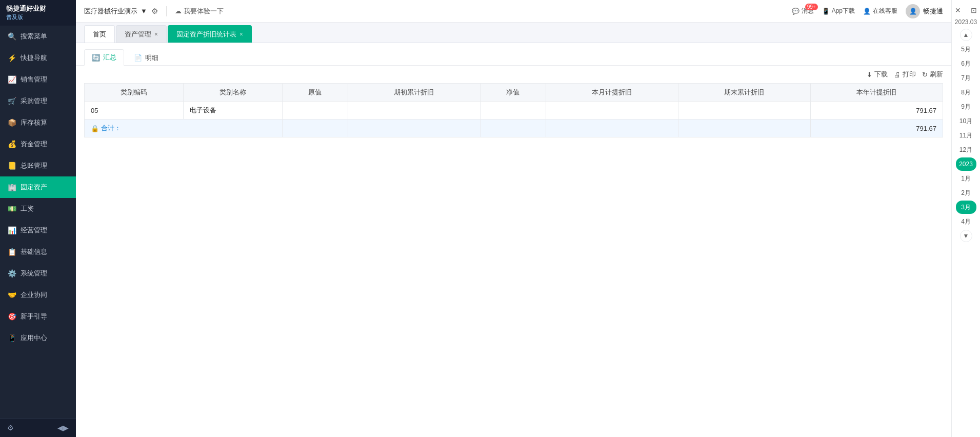 This screenshot has height=437, width=980. Describe the element at coordinates (881, 74) in the screenshot. I see `download-label: 下载` at that location.